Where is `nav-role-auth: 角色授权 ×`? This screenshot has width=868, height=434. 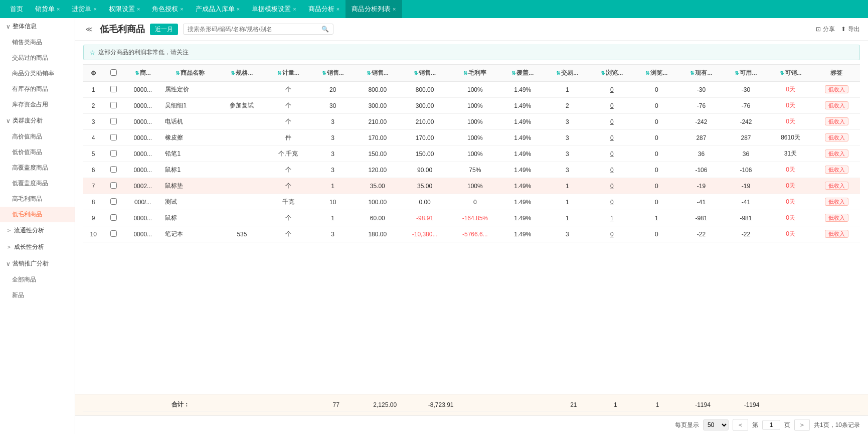 nav-role-auth: 角色授权 × is located at coordinates (167, 9).